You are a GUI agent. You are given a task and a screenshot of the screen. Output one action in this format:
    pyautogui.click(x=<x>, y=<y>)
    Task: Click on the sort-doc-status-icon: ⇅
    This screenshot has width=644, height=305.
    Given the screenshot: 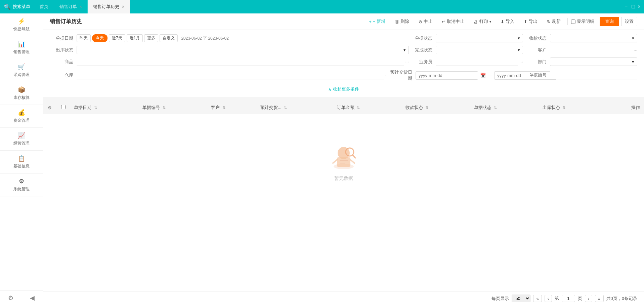 What is the action you would take?
    pyautogui.click(x=495, y=108)
    